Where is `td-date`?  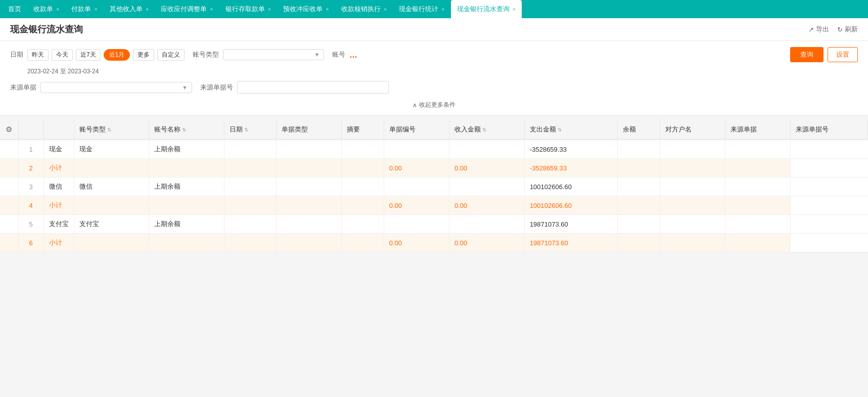
td-date is located at coordinates (187, 168).